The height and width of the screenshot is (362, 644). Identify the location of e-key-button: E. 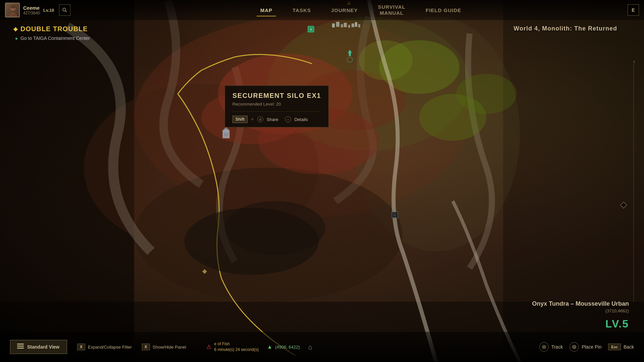
(633, 10).